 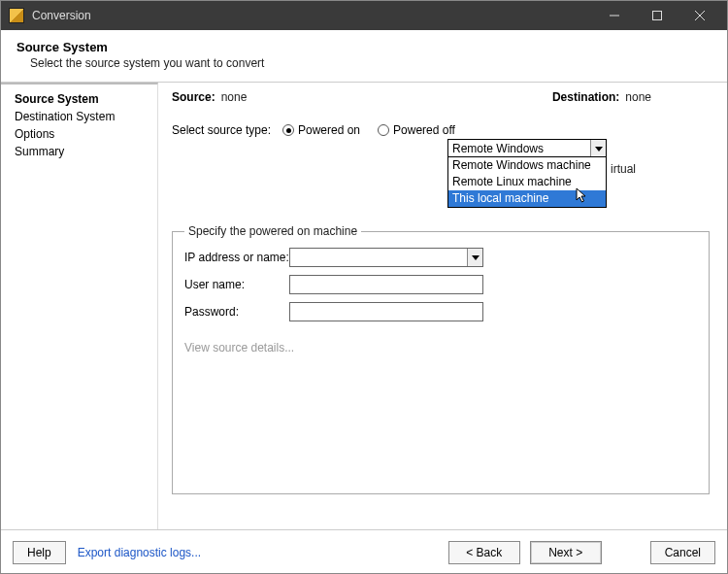 I want to click on radio-powered-on: Powered on, so click(x=321, y=130).